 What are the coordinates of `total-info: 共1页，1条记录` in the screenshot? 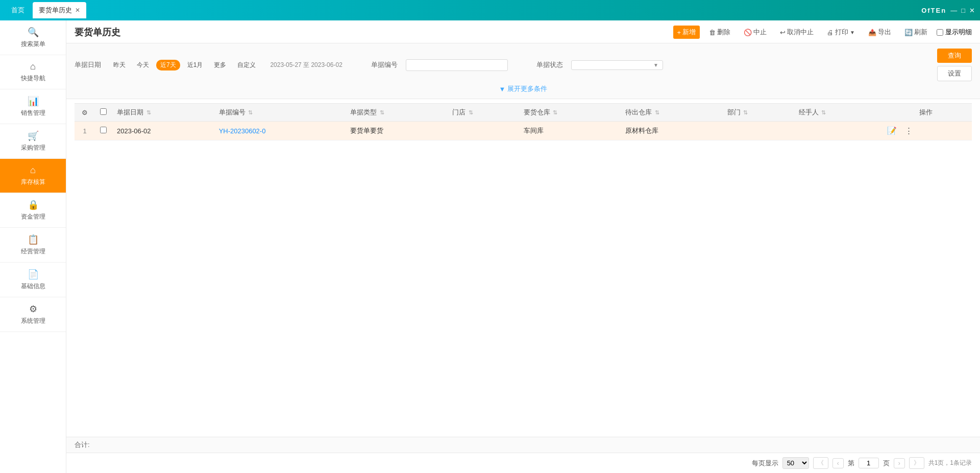 It's located at (950, 463).